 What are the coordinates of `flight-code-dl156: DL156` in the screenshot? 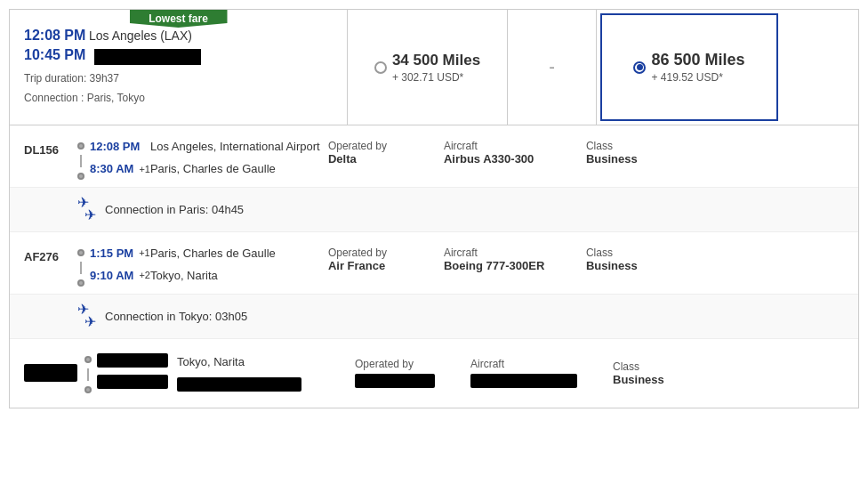 It's located at (51, 148).